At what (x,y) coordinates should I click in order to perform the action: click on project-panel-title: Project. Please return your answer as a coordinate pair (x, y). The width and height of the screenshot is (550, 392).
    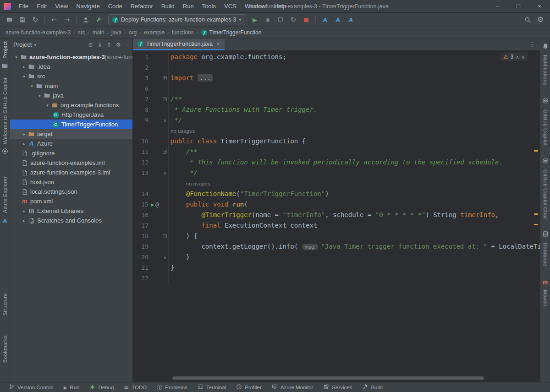
    Looking at the image, I should click on (22, 45).